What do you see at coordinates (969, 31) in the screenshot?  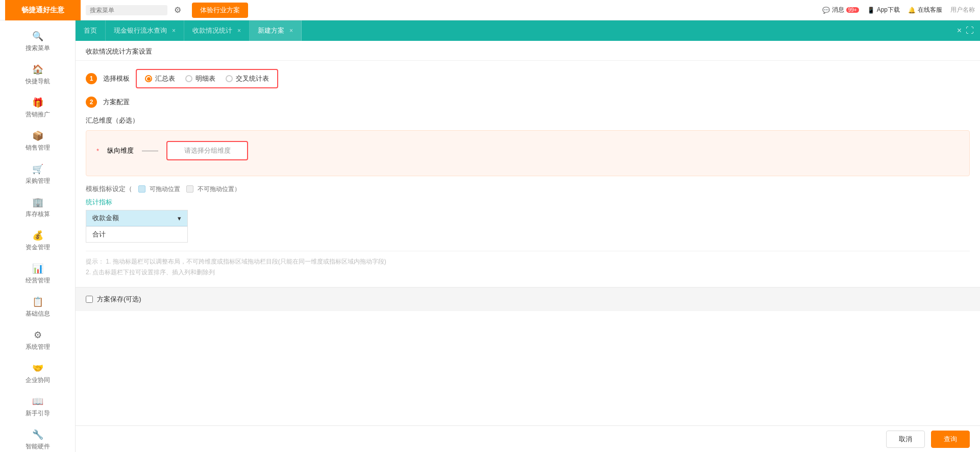 I see `tab-actions: × ⛶` at bounding box center [969, 31].